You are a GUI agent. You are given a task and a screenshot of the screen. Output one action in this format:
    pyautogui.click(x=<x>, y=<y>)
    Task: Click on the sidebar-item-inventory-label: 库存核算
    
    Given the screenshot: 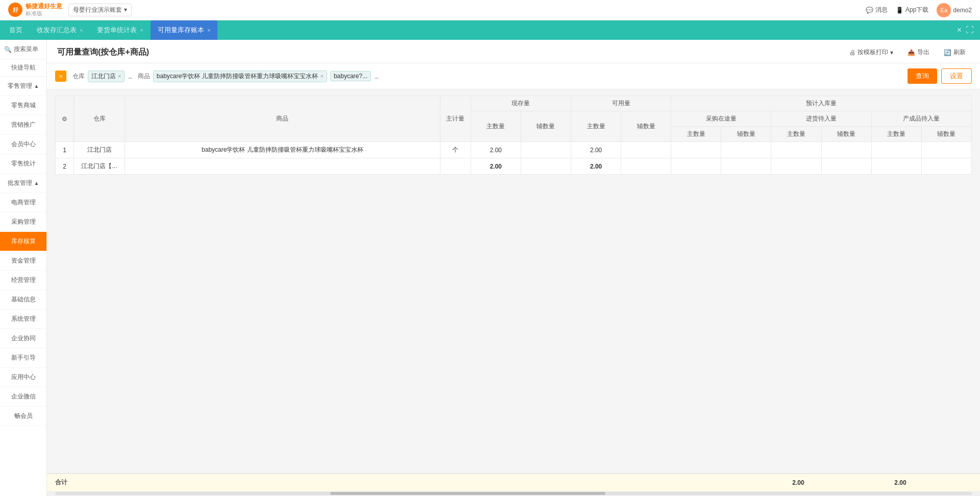 What is the action you would take?
    pyautogui.click(x=23, y=241)
    